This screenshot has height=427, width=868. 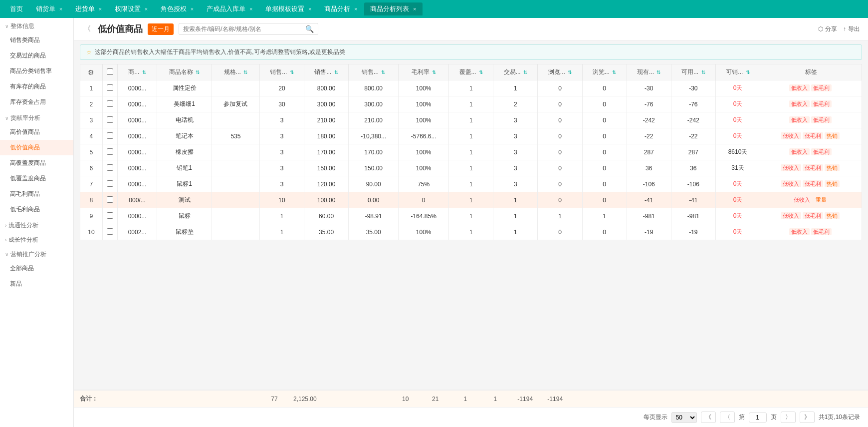 I want to click on cell-name: 测试, so click(x=185, y=200).